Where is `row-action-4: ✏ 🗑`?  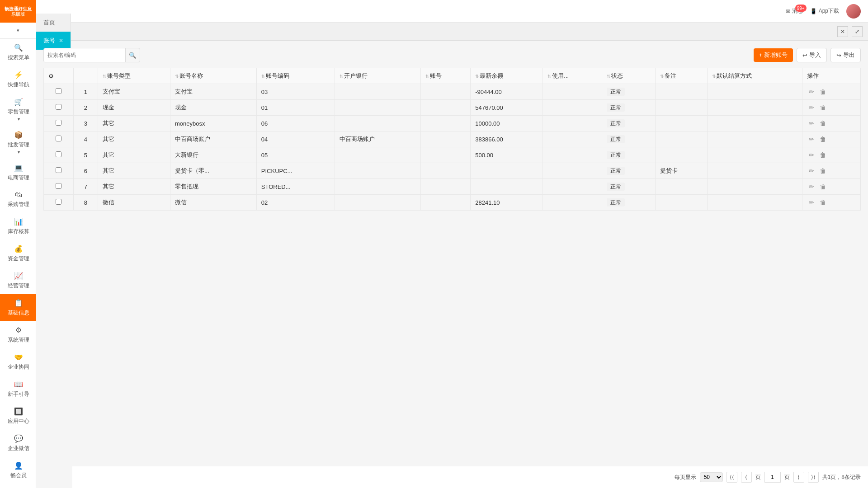 row-action-4: ✏ 🗑 is located at coordinates (832, 155).